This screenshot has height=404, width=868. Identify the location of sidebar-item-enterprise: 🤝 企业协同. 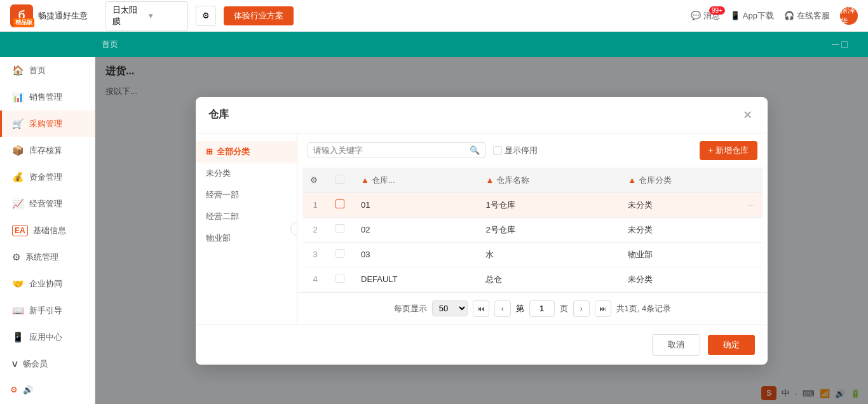
(47, 284).